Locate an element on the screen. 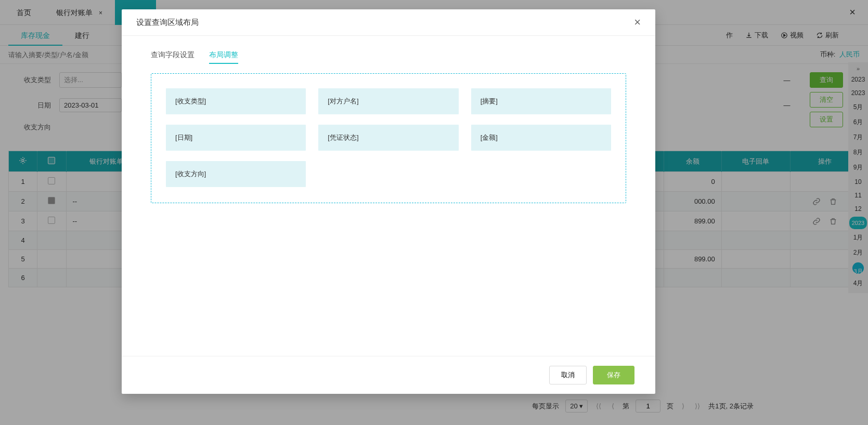 The height and width of the screenshot is (425, 868). save-button: 保存 is located at coordinates (614, 375).